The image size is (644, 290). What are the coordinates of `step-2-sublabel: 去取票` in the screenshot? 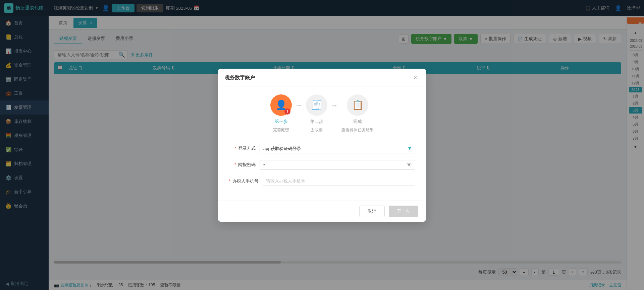 It's located at (317, 130).